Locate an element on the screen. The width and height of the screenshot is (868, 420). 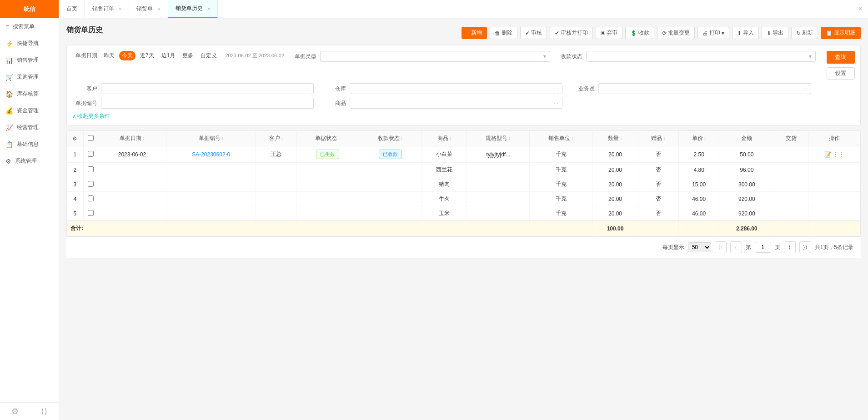
select-all-checkbox is located at coordinates (91, 138).